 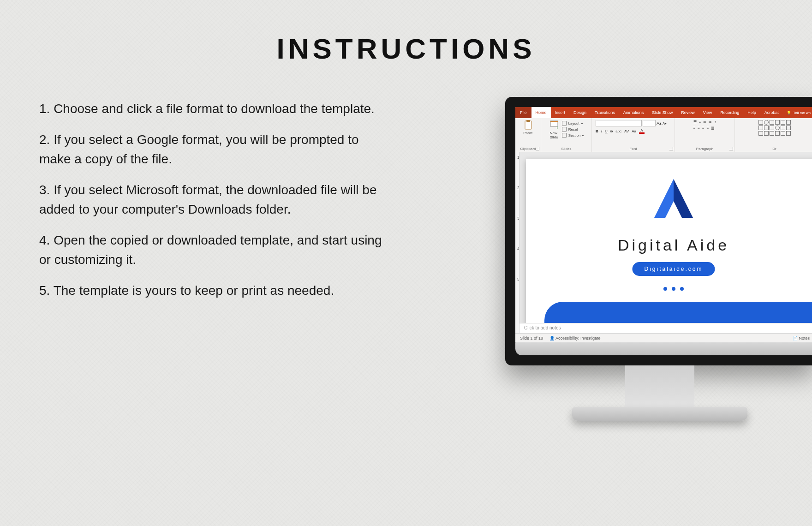 I want to click on layout-icon, so click(x=564, y=123).